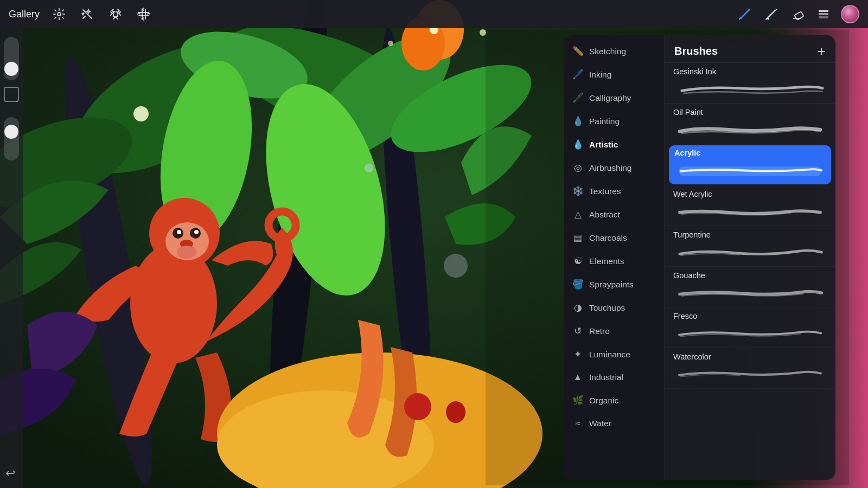  I want to click on calligraphy-icon: 🖋️, so click(578, 98).